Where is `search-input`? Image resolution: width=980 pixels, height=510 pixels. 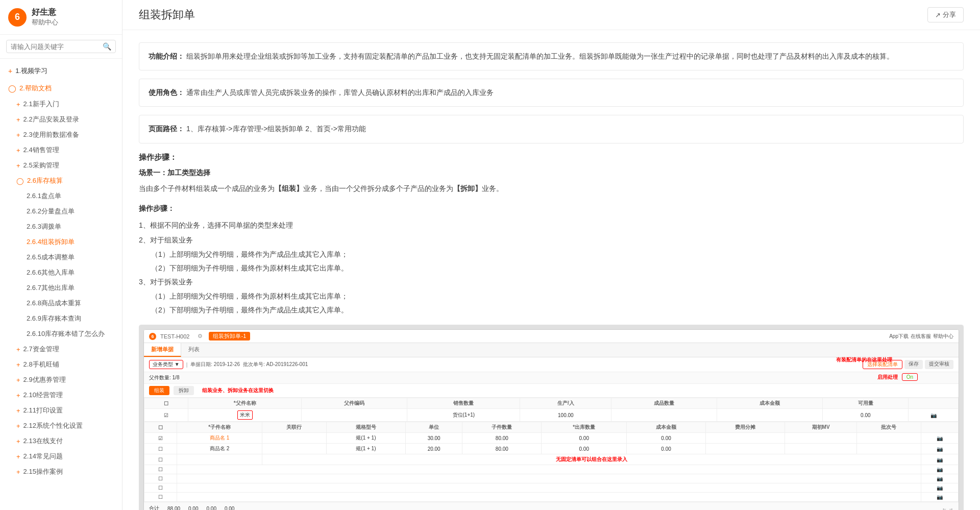
search-input is located at coordinates (57, 47).